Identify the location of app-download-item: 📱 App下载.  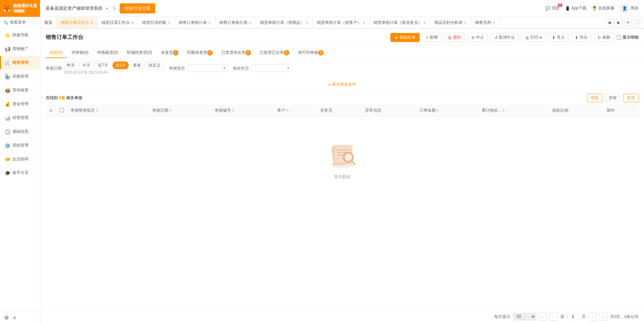
(576, 8).